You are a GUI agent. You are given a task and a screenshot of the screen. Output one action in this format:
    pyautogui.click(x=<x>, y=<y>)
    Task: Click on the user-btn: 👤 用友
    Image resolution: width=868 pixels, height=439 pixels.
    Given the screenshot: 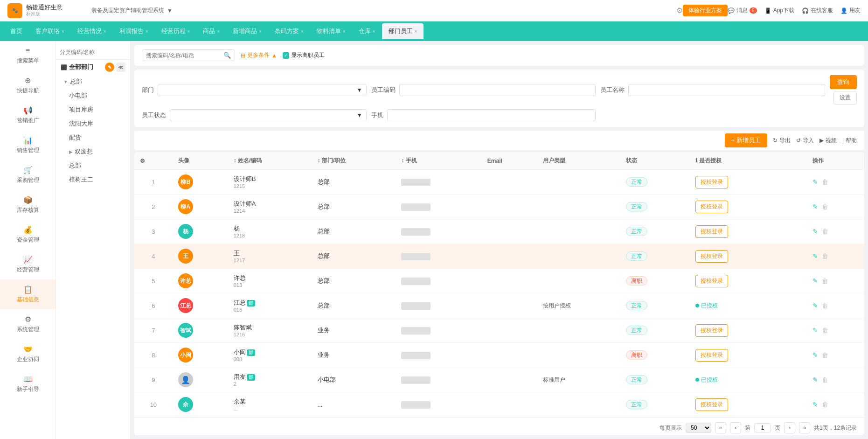 What is the action you would take?
    pyautogui.click(x=851, y=10)
    